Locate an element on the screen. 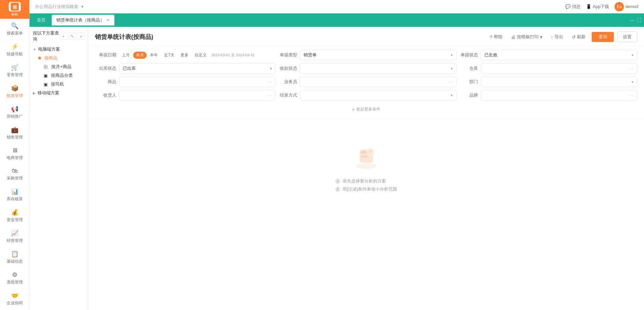 The image size is (644, 310). help-btn: ? 帮助 is located at coordinates (496, 37).